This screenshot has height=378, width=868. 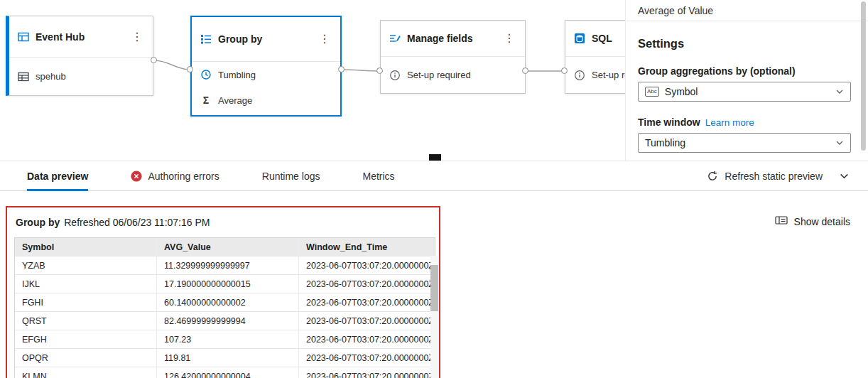 I want to click on input-port-manage-fields, so click(x=379, y=71).